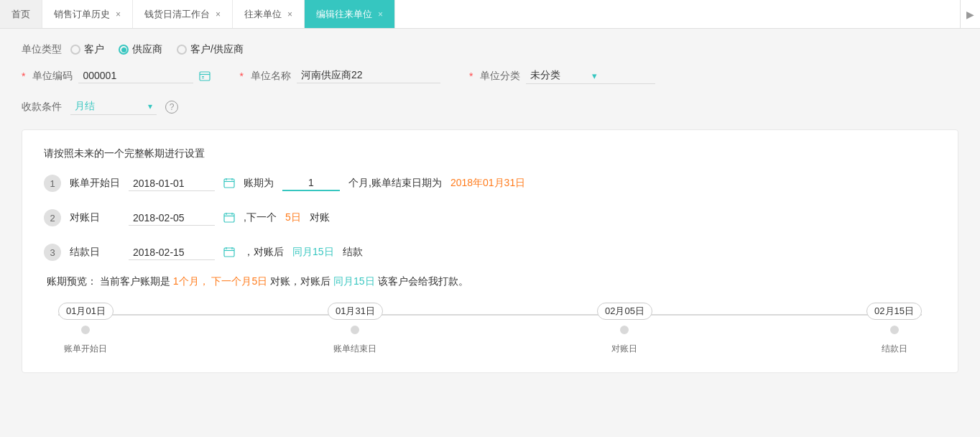 The height and width of the screenshot is (437, 980). Describe the element at coordinates (300, 281) in the screenshot. I see `preview-static-2: 对账，对账后` at that location.